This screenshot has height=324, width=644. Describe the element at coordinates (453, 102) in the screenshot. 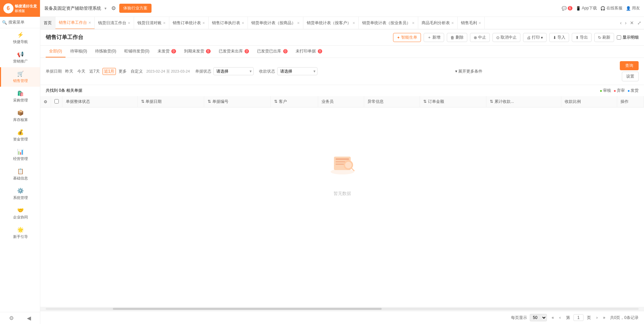

I see `th-amount: ⇅ 订单金额` at that location.